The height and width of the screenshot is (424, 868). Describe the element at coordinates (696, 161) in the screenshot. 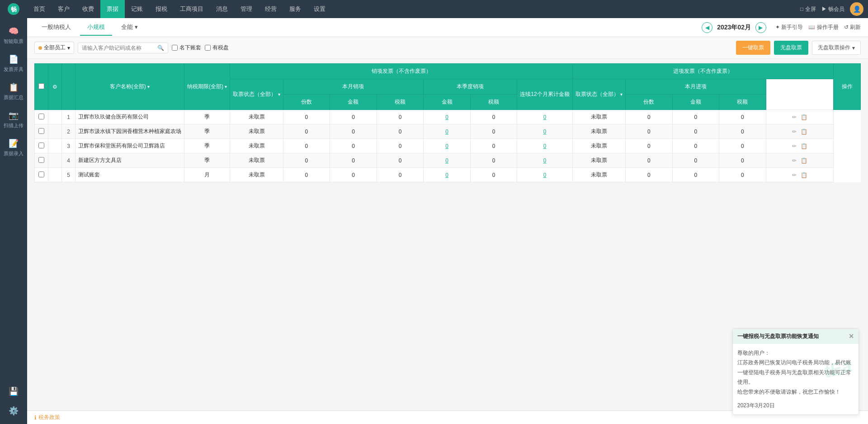

I see `row-purchase-month-amount: 0` at that location.